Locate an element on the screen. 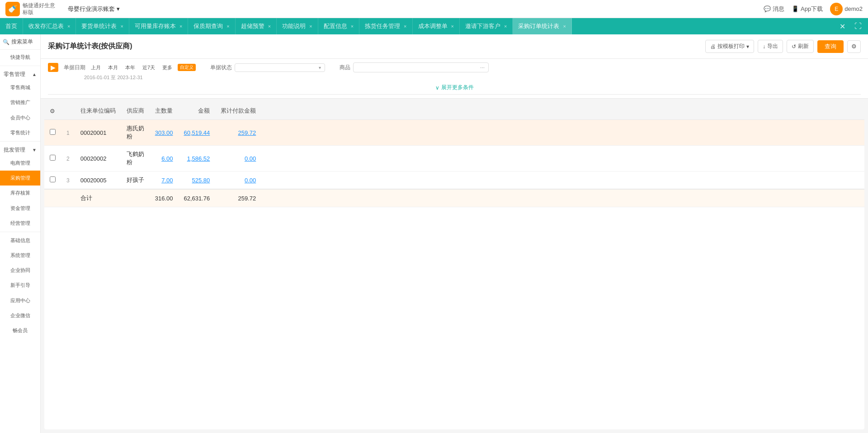 This screenshot has height=433, width=868. top-bar: 🍼 畅捷通好生意 标版 母婴行业演示账套 ▾ 💬 消息 📱 App下载 E de… is located at coordinates (434, 9).